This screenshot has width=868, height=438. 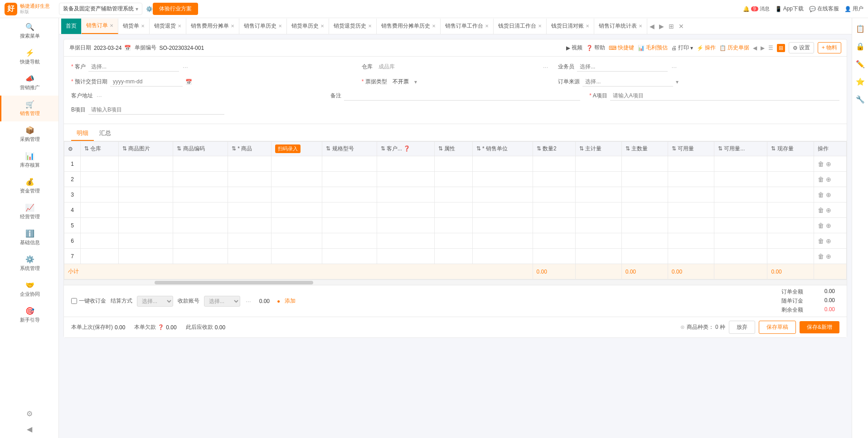 I want to click on row-5-sales-unit, so click(x=502, y=226).